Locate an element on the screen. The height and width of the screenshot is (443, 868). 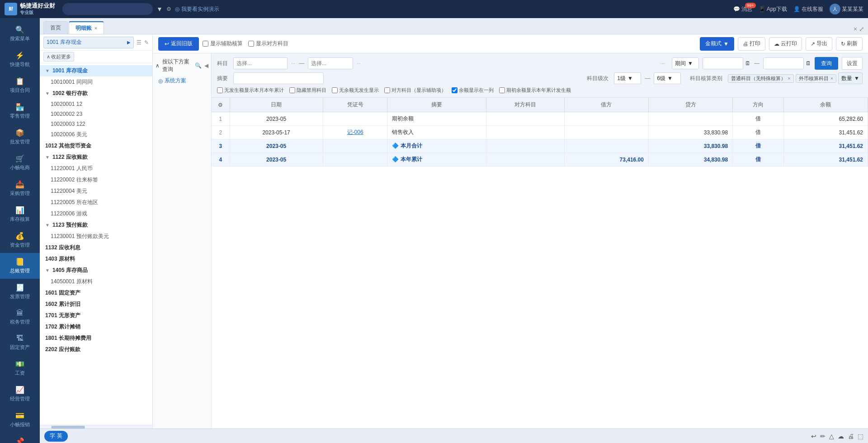
tree-node-1122: ▼ 1122 应收账款 is located at coordinates (96, 157).